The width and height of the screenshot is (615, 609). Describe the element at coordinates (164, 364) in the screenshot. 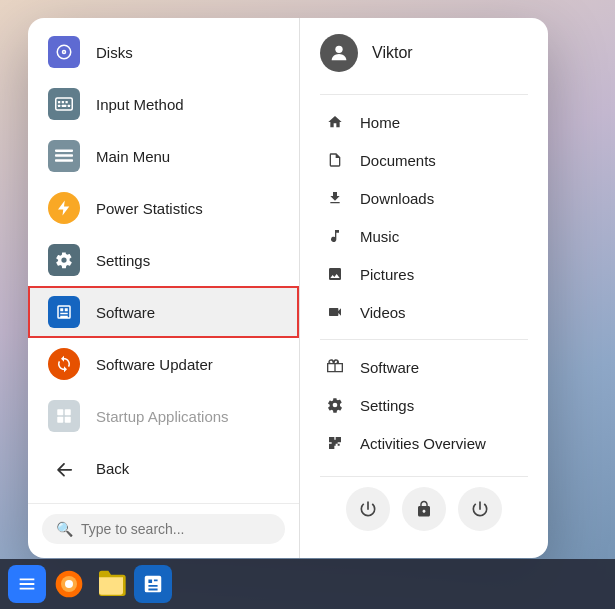

I see `menu-item-software-updater: Software Updater` at that location.